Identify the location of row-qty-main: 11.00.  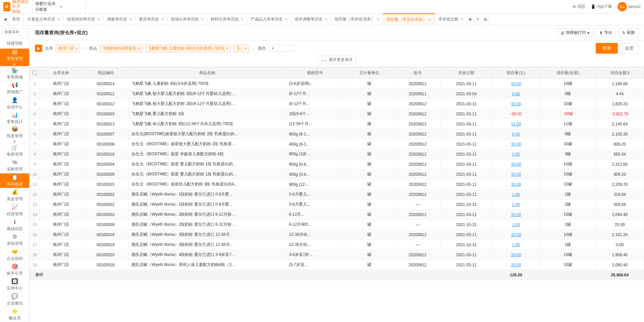
(516, 124).